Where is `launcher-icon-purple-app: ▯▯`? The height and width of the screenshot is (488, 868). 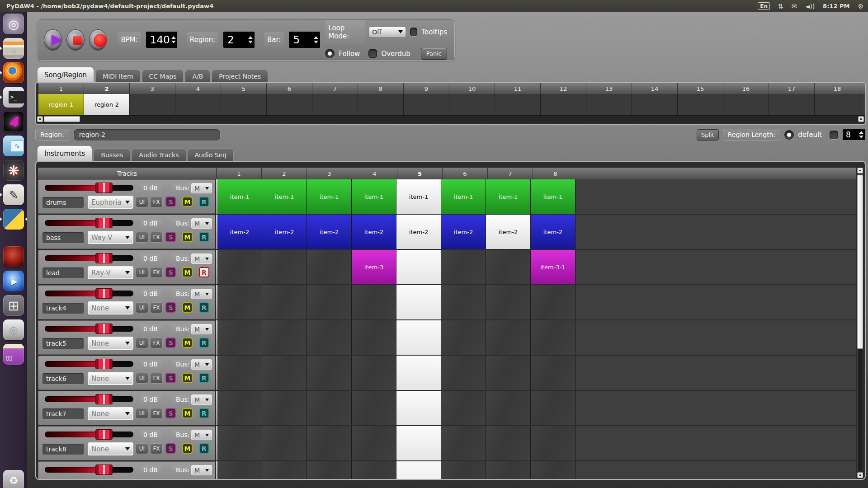
launcher-icon-purple-app: ▯▯ is located at coordinates (14, 354).